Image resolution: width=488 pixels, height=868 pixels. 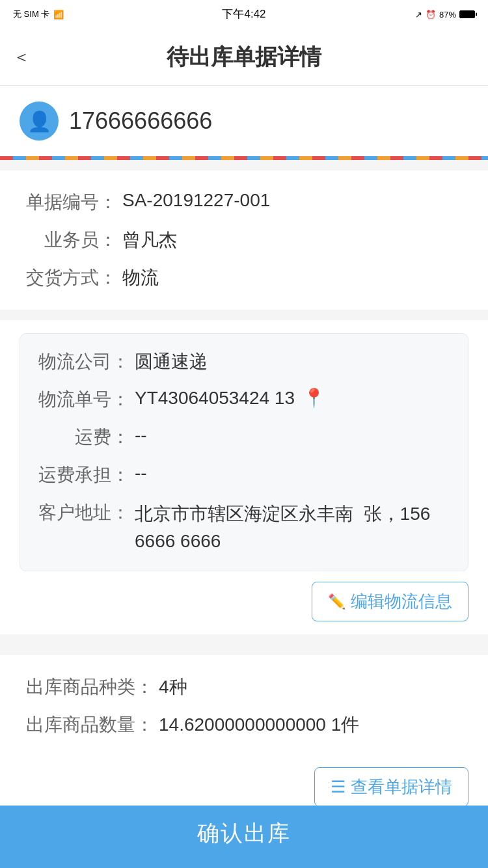 What do you see at coordinates (72, 202) in the screenshot?
I see `order-no-label: 单据编号：` at bounding box center [72, 202].